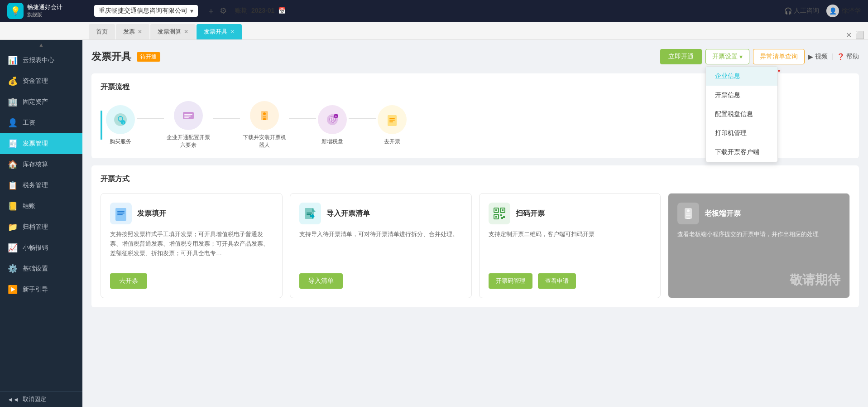 Image resolution: width=868 pixels, height=407 pixels. I want to click on sidebar-item-expense: 📈 小畅报销, so click(41, 248).